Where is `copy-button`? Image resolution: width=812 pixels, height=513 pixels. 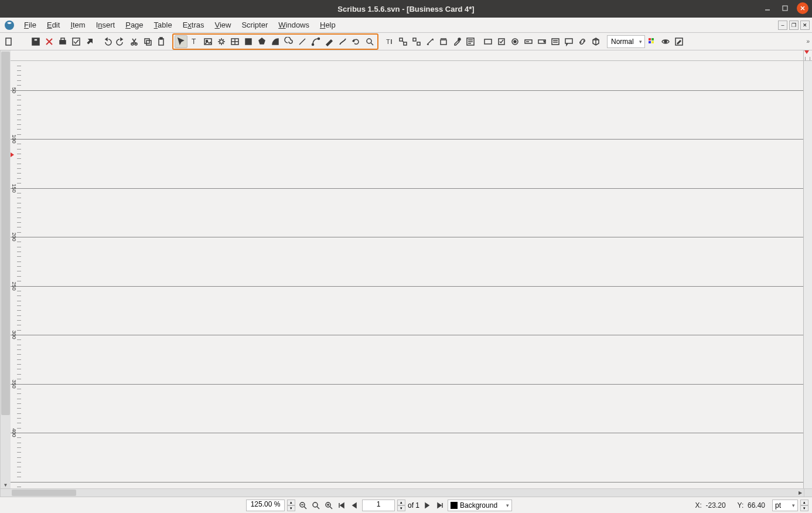 copy-button is located at coordinates (148, 42).